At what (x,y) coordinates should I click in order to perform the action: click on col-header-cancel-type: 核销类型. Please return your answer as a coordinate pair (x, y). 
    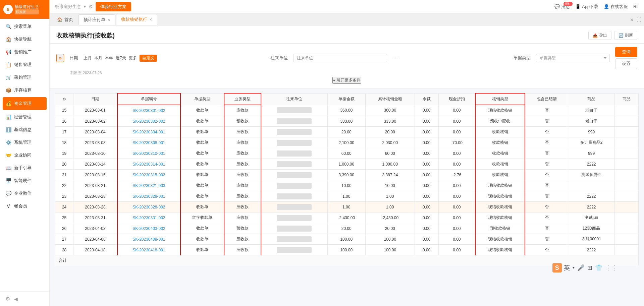
    Looking at the image, I should click on (500, 99).